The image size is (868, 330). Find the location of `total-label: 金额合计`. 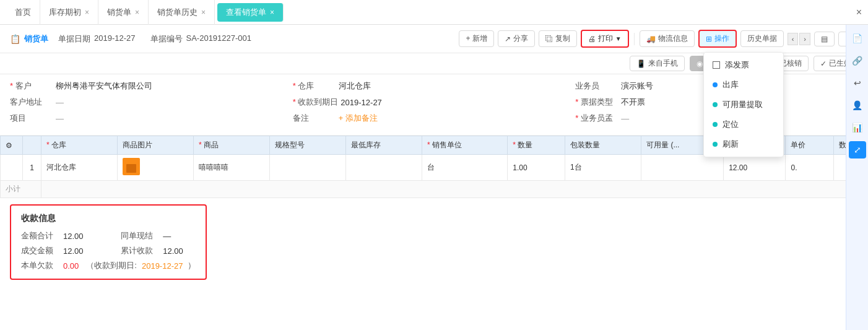

total-label: 金额合计 is located at coordinates (40, 236).